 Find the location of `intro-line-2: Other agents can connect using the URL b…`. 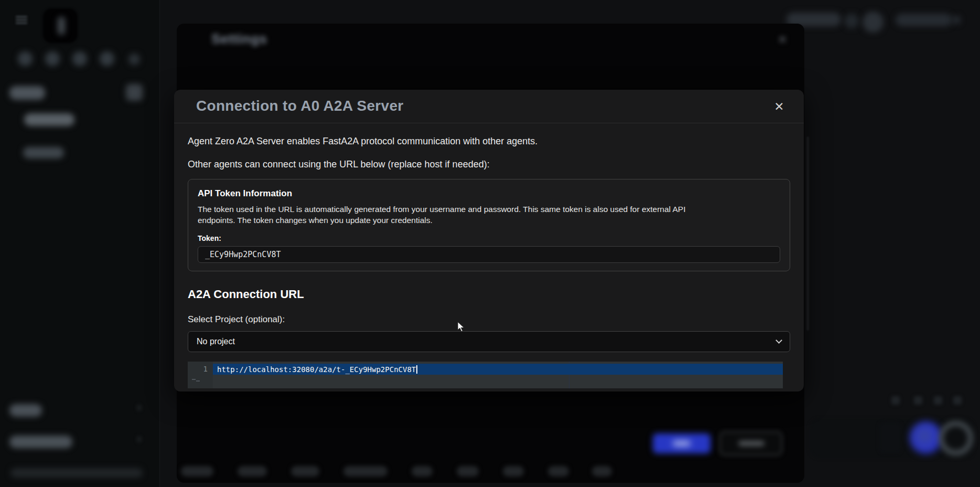

intro-line-2: Other agents can connect using the URL b… is located at coordinates (489, 165).